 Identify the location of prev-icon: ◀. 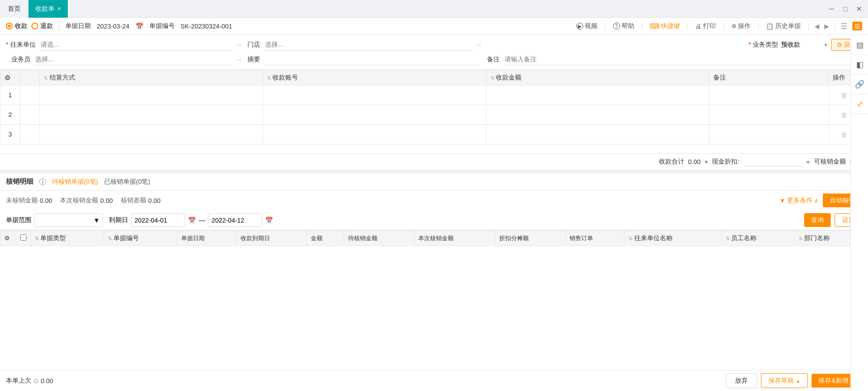
(817, 27).